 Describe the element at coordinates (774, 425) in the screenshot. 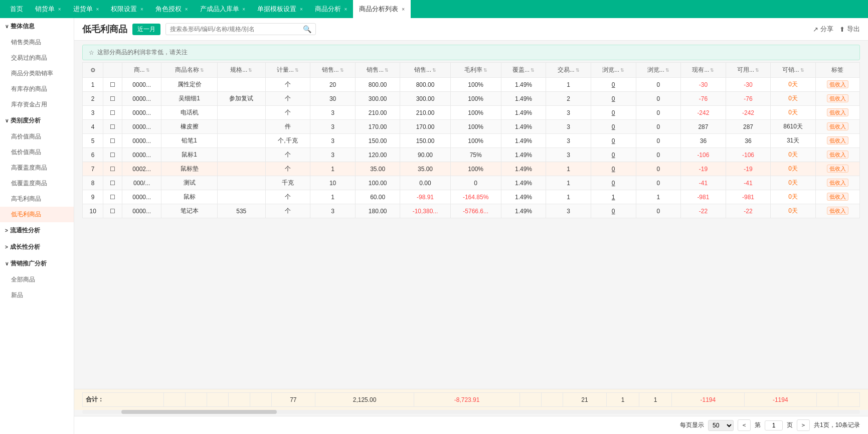

I see `page-number-input` at that location.